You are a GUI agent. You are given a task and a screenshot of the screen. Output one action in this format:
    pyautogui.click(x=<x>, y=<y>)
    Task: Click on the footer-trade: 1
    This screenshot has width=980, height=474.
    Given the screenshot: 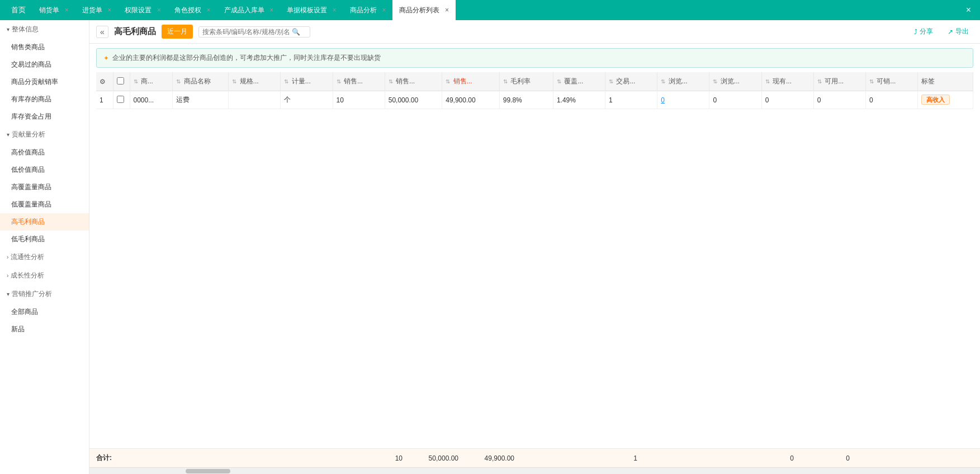 What is the action you would take?
    pyautogui.click(x=615, y=458)
    